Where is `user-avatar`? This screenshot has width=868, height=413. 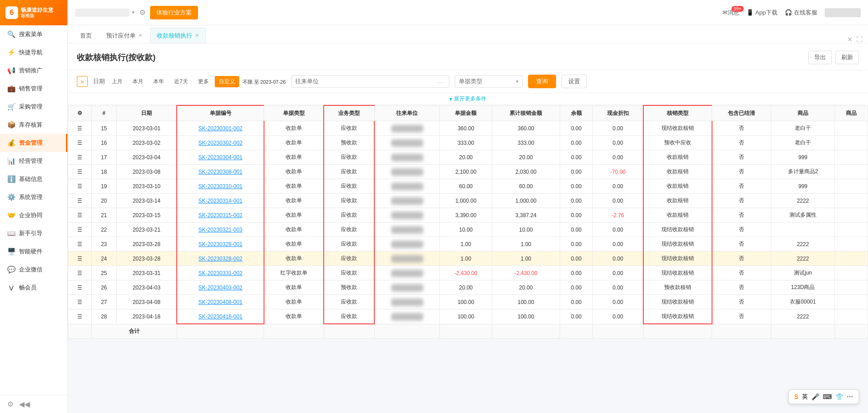
user-avatar is located at coordinates (843, 13).